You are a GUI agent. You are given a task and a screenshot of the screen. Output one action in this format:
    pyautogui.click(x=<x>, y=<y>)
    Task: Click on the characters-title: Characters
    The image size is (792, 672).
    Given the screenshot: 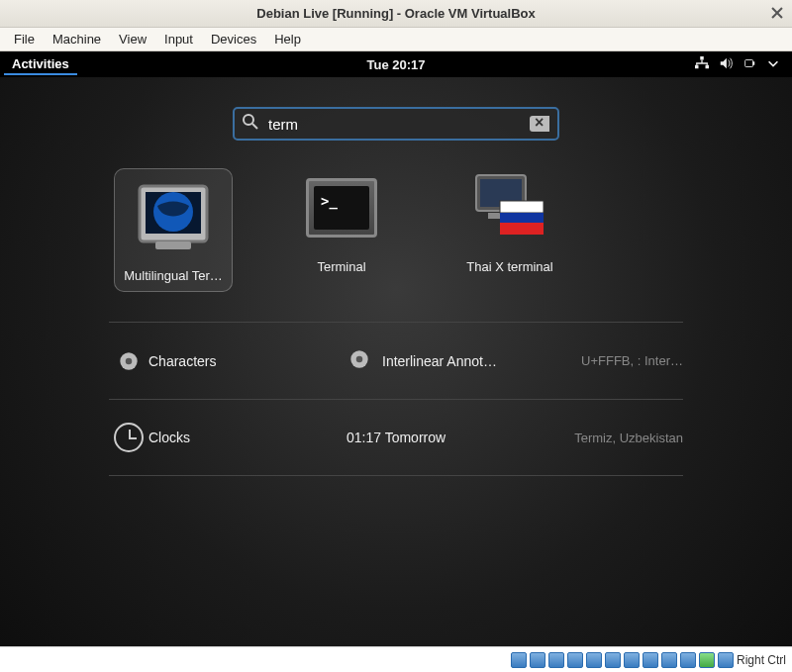 What is the action you would take?
    pyautogui.click(x=248, y=361)
    